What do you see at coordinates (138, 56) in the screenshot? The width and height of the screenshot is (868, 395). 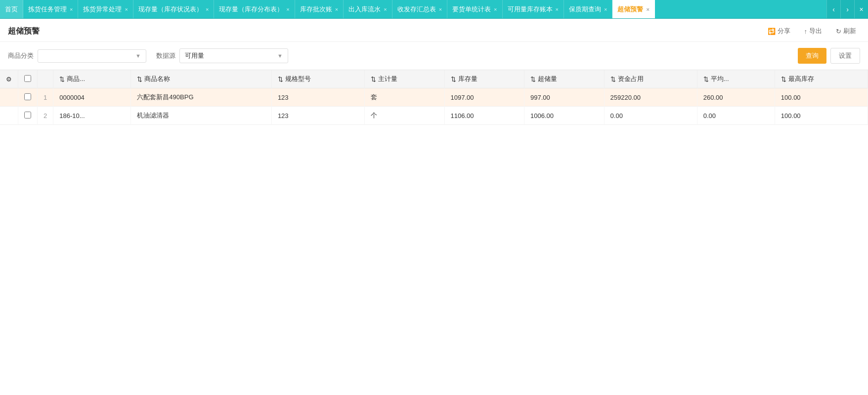 I see `chevron-down-icon: ▼` at bounding box center [138, 56].